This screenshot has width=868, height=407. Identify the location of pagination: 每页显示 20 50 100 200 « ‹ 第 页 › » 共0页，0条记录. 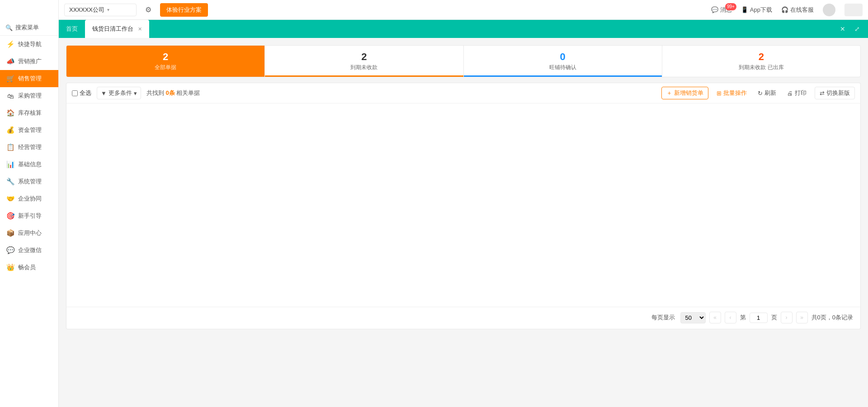
(463, 317).